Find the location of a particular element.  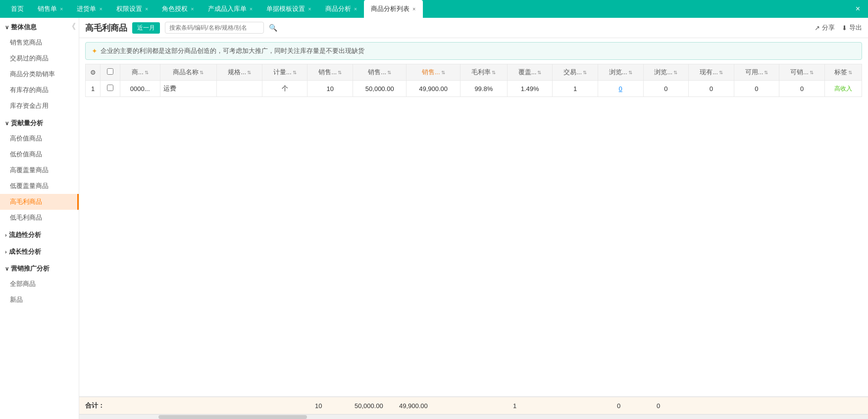

export-button: ⬇ 导出 is located at coordinates (852, 28).